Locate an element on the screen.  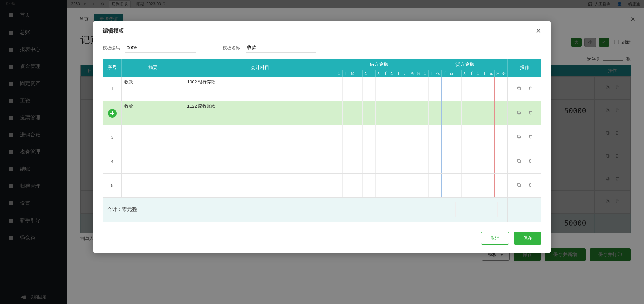
unit-credit-12: 分 is located at coordinates (504, 74).